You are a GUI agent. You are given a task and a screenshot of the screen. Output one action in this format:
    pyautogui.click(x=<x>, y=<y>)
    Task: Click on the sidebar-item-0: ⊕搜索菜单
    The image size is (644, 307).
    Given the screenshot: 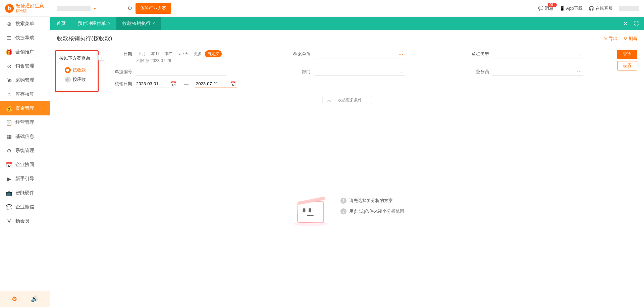 What is the action you would take?
    pyautogui.click(x=25, y=24)
    